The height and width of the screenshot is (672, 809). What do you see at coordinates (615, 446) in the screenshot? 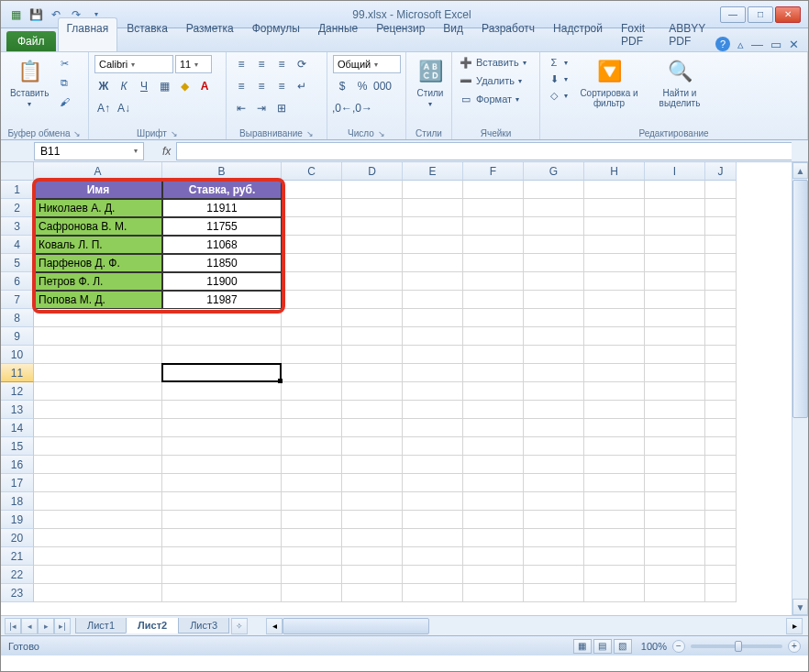
I see `cell-H15` at bounding box center [615, 446].